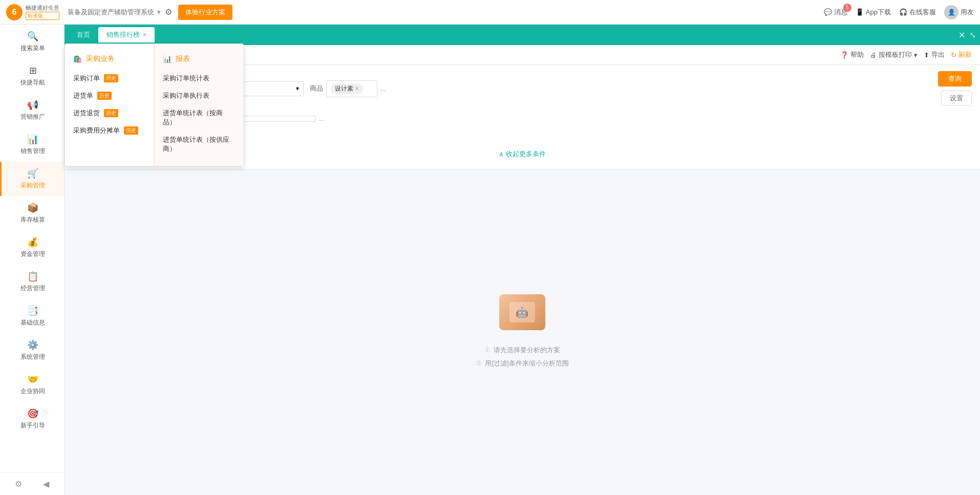 This screenshot has width=980, height=495. I want to click on collapse-sidebar-icon: ◀, so click(46, 484).